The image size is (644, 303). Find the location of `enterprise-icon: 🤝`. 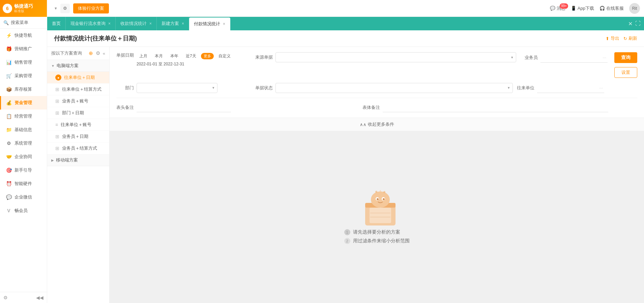

enterprise-icon: 🤝 is located at coordinates (9, 157).